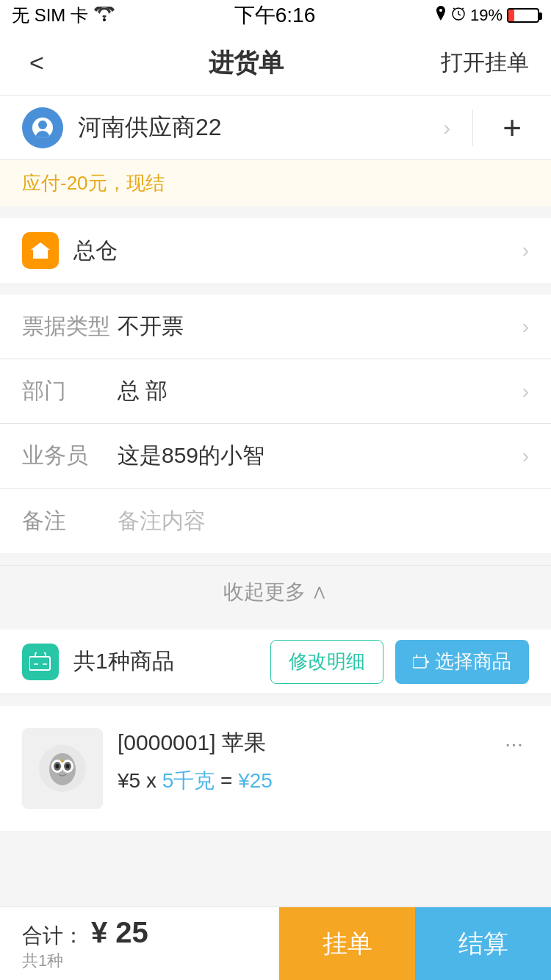 The image size is (551, 980). Describe the element at coordinates (276, 63) in the screenshot. I see `nav-bar: < 进货单 打开挂单` at that location.